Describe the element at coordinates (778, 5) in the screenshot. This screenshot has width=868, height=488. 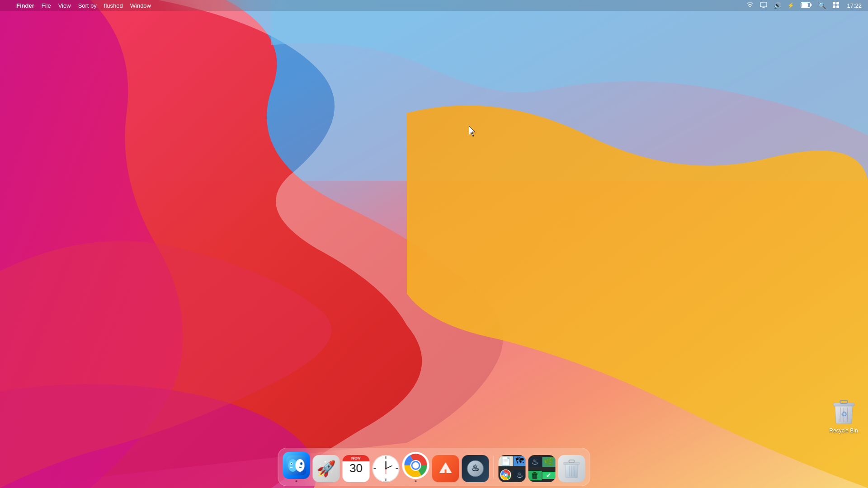
I see `volume-icon: 🔊` at that location.